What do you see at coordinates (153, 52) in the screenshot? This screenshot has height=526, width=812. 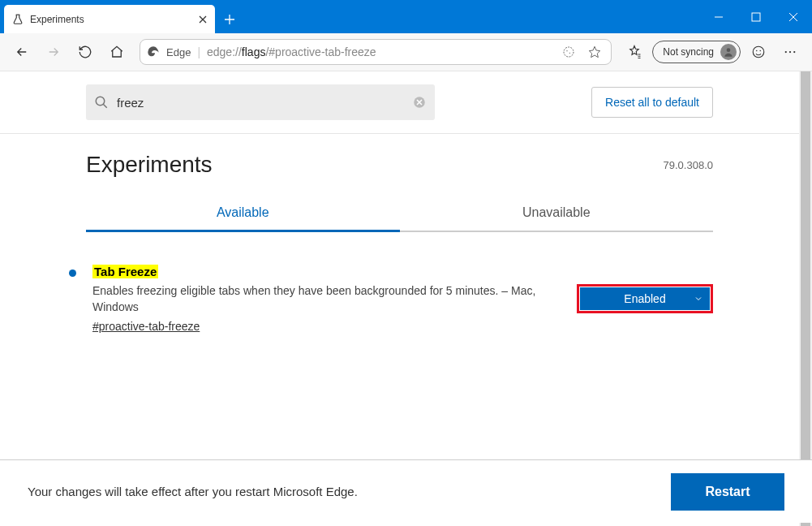 I see `edge-logo-icon` at bounding box center [153, 52].